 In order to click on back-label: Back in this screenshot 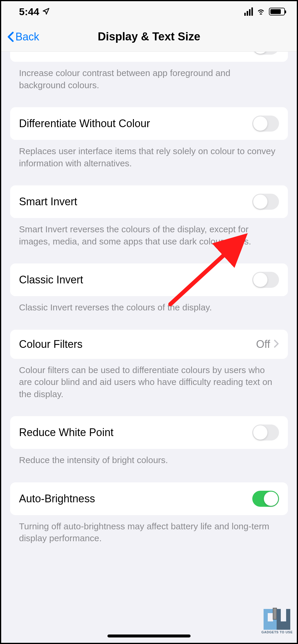, I will do `click(27, 37)`.